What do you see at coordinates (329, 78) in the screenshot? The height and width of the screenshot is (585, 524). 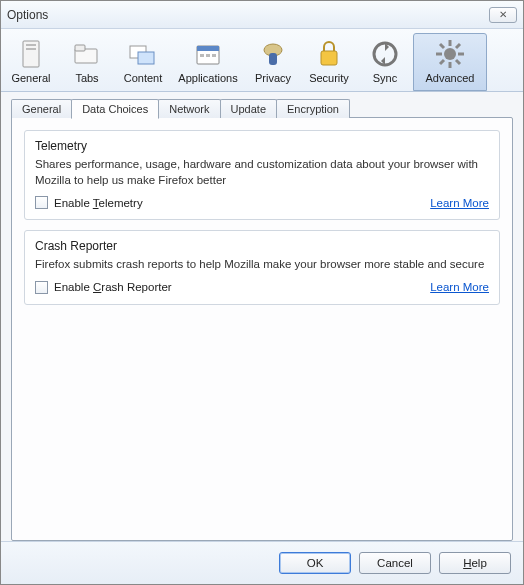 I see `toolbar-label: Security` at bounding box center [329, 78].